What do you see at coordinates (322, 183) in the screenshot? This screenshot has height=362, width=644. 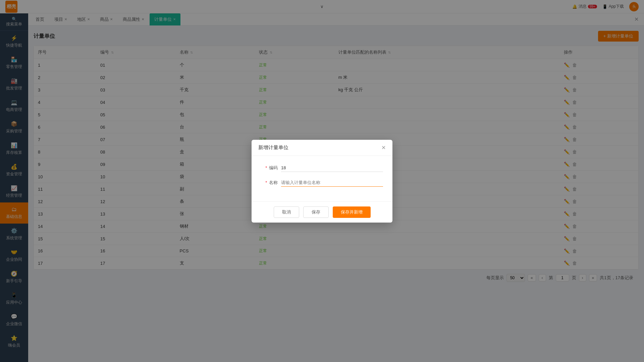 I see `form-row-name: * 名称` at bounding box center [322, 183].